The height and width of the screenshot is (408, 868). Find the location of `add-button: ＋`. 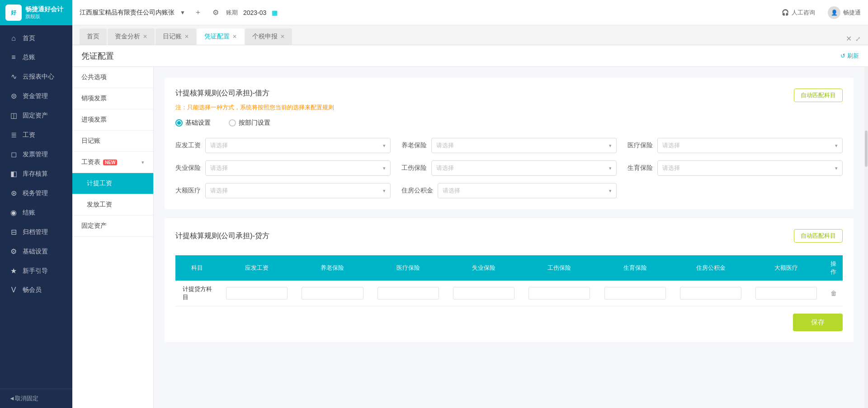

add-button: ＋ is located at coordinates (198, 13).